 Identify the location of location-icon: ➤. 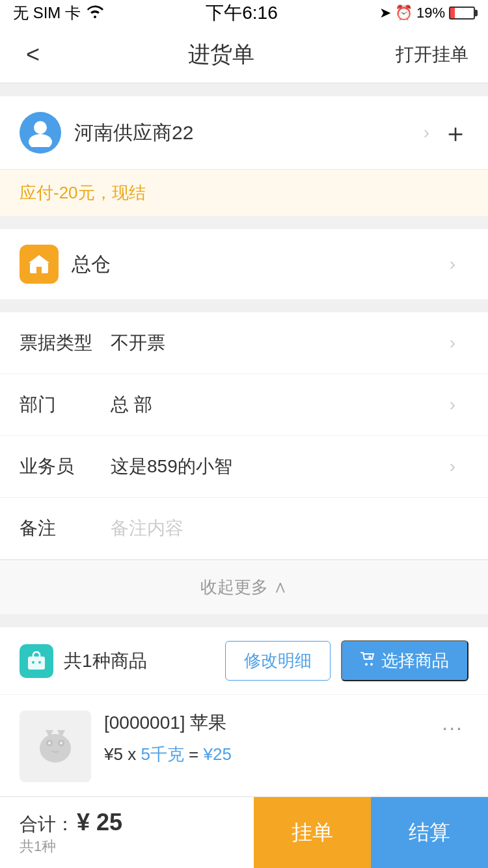
(385, 13).